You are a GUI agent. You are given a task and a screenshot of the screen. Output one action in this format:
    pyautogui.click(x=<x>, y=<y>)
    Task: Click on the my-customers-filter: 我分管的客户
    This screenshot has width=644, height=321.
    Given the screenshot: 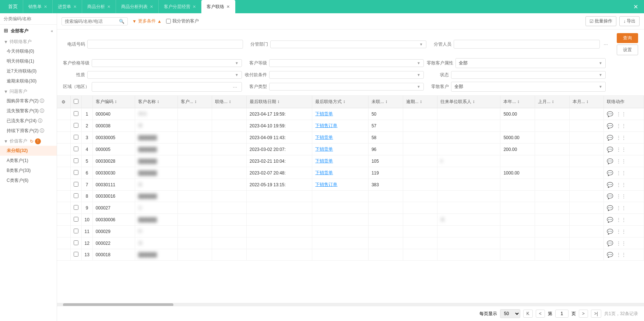 What is the action you would take?
    pyautogui.click(x=183, y=21)
    